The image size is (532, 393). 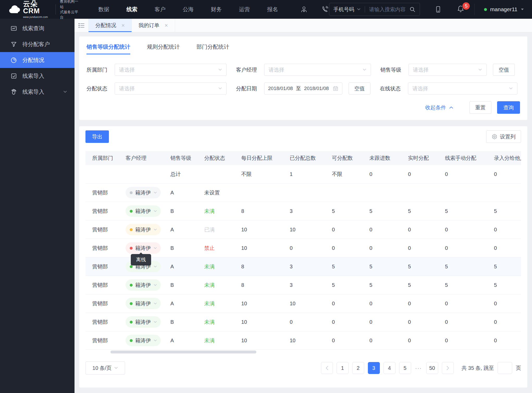 What do you see at coordinates (358, 368) in the screenshot?
I see `page-2-button: 2` at bounding box center [358, 368].